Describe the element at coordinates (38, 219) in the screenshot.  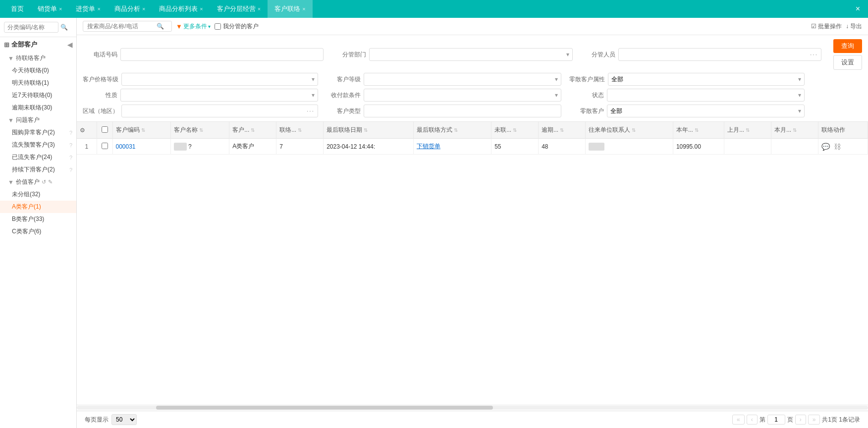
I see `sidebar-item-b-class: B类客户(33)` at that location.